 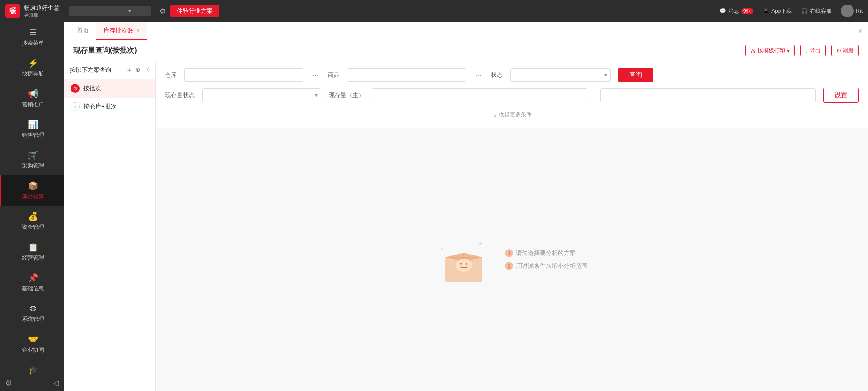 What do you see at coordinates (118, 31) in the screenshot?
I see `tab-inventory-batch-label: 库存批次账` at bounding box center [118, 31].